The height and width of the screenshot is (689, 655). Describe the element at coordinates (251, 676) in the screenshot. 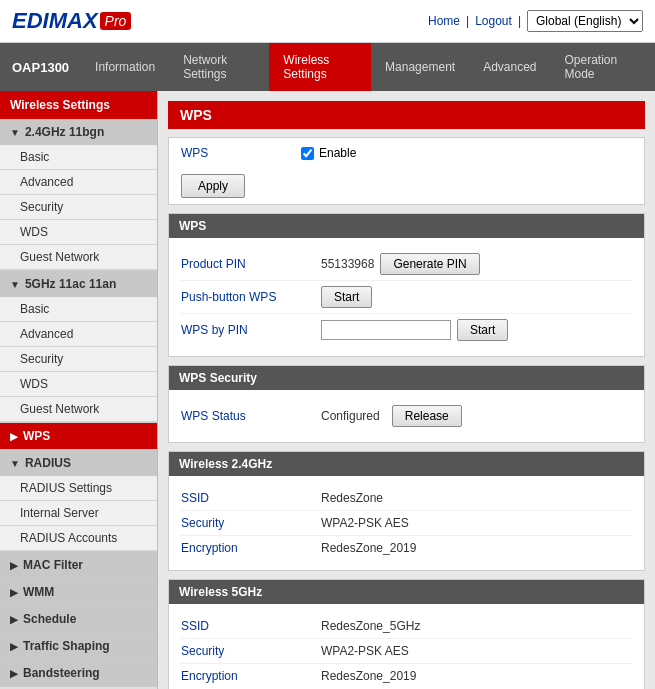

I see `wireless-5-encryption-label: Encryption` at that location.